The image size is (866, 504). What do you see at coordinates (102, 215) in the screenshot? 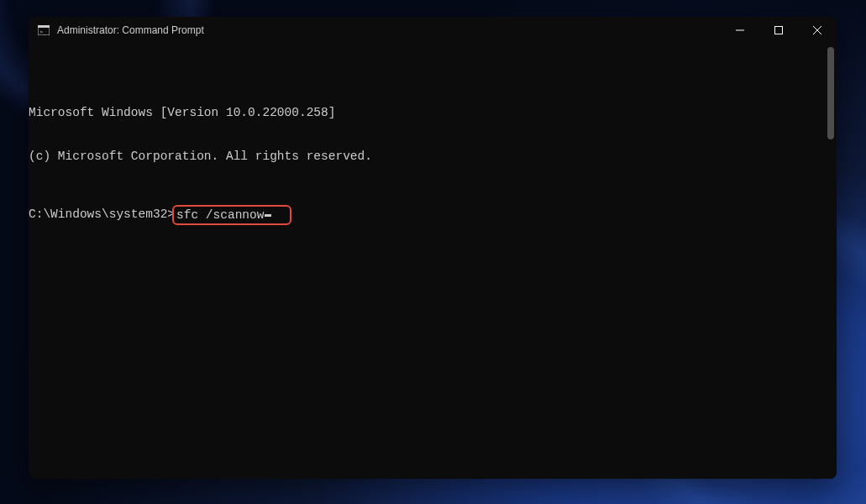
I see `prompt-path: C:\Windows\system32>` at bounding box center [102, 215].